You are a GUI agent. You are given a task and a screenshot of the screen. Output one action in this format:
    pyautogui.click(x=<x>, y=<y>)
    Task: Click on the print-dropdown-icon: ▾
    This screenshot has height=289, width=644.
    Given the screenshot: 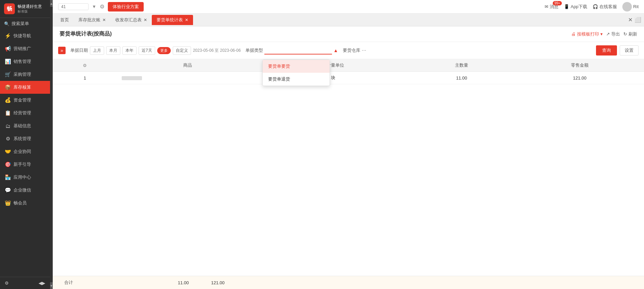 What is the action you would take?
    pyautogui.click(x=602, y=34)
    